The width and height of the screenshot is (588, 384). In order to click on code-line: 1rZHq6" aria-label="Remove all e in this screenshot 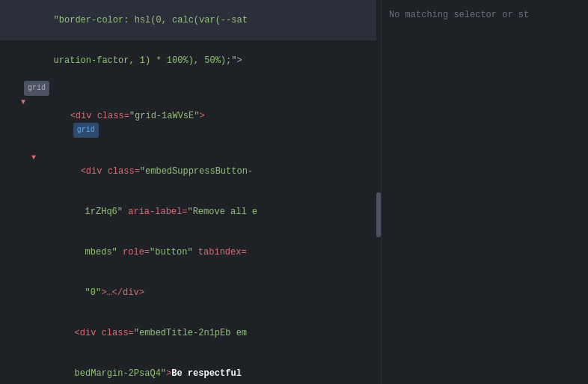, I will do `click(190, 212)`.